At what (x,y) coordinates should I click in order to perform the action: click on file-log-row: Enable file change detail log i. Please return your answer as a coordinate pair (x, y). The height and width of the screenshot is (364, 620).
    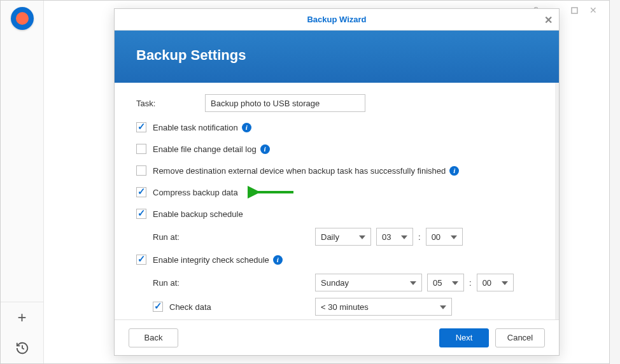
    Looking at the image, I should click on (335, 149).